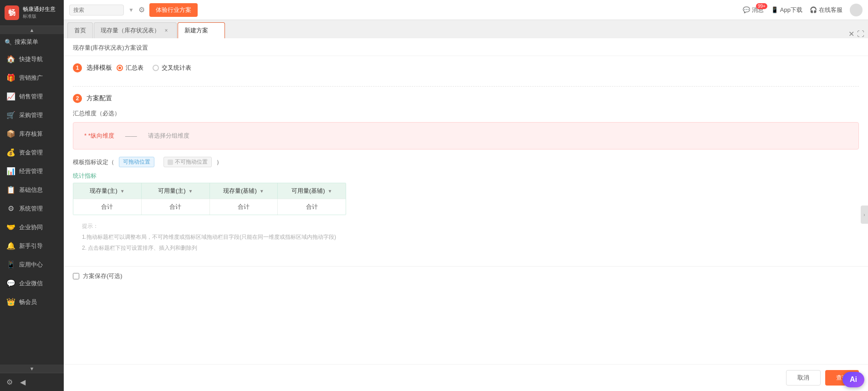  Describe the element at coordinates (11, 77) in the screenshot. I see `gift-icon: 🎁` at that location.